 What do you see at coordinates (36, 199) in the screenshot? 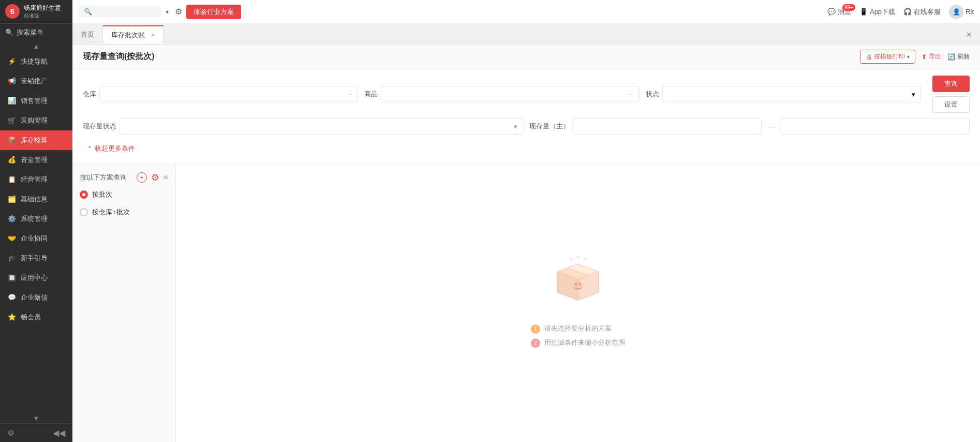
I see `sidebar-item-basic: 🗂️ 基础信息` at bounding box center [36, 199].